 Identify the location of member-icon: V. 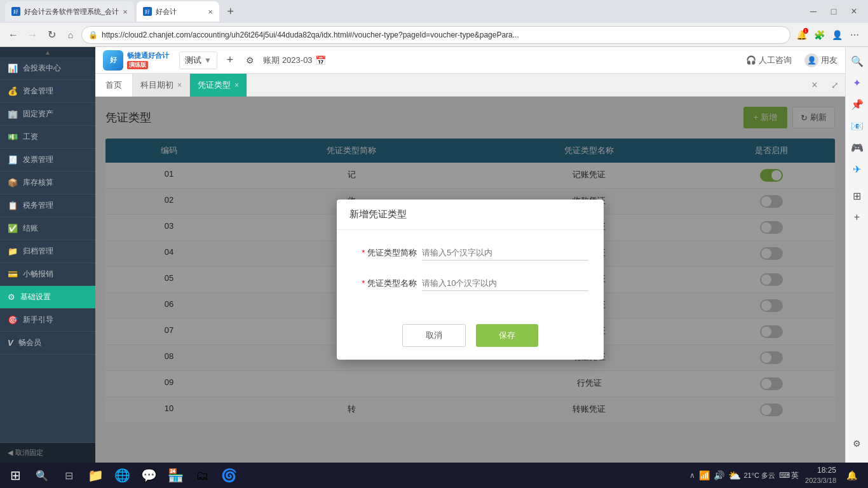
(10, 343).